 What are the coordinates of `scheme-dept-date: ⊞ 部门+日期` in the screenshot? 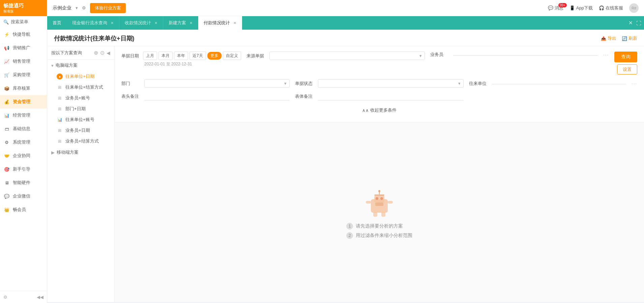 It's located at (81, 109).